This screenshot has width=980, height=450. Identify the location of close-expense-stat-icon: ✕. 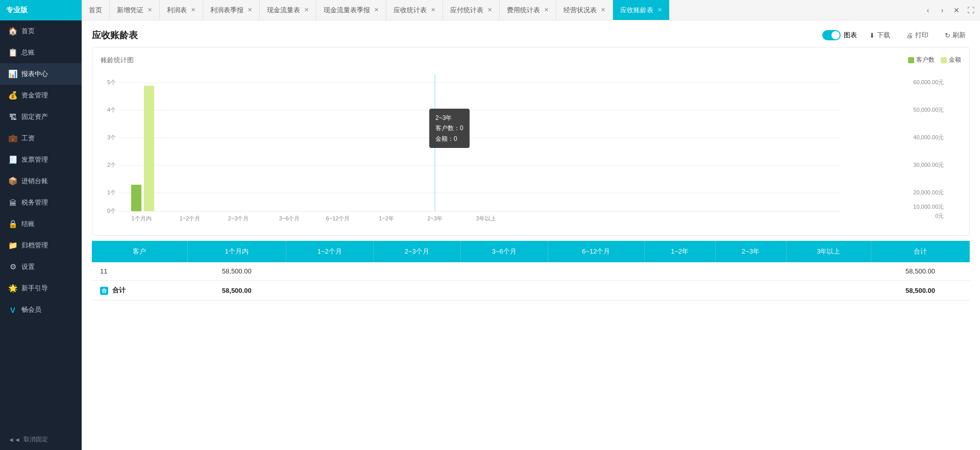
(546, 10).